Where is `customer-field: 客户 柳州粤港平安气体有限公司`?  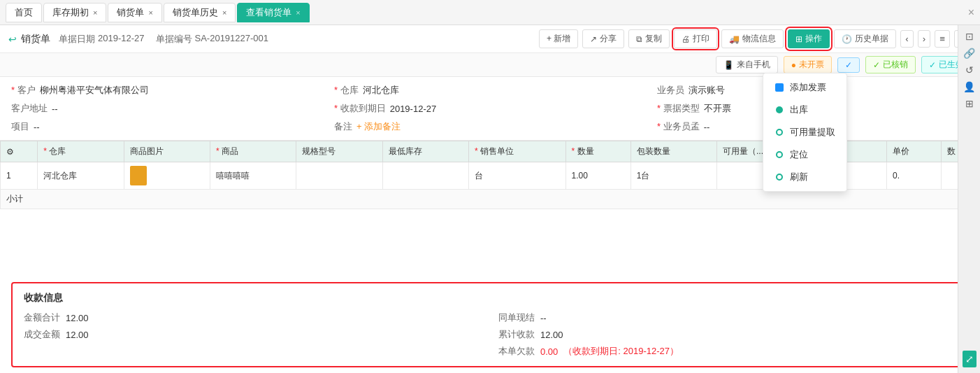 customer-field: 客户 柳州粤港平安气体有限公司 is located at coordinates (167, 90).